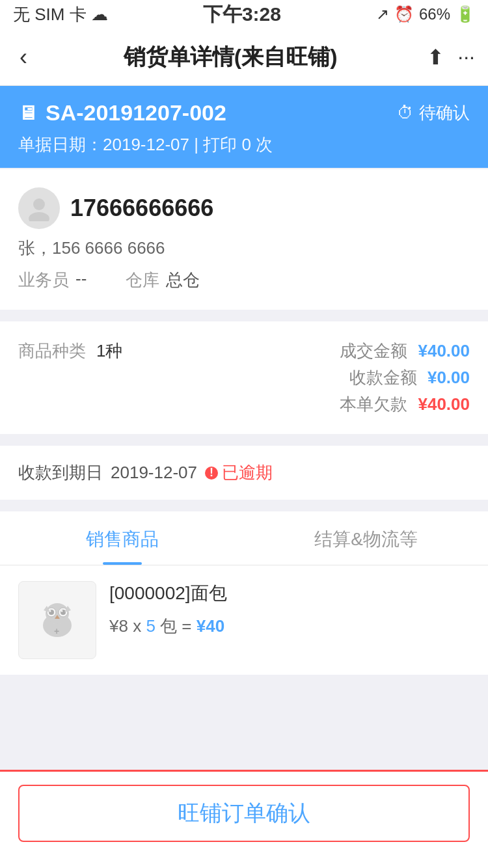 The height and width of the screenshot is (868, 488). Describe the element at coordinates (44, 280) in the screenshot. I see `salesperson-label: 业务员` at that location.